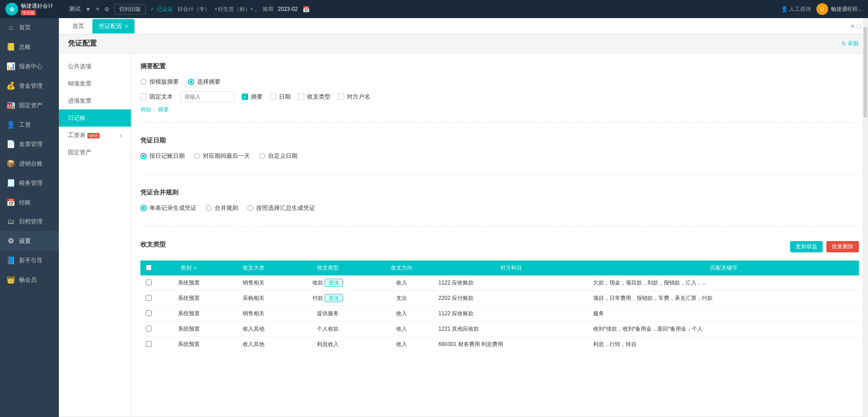  Describe the element at coordinates (500, 329) in the screenshot. I see `table-row: 系统预置 收入其他 个人收款 收入 1221 其他应收款 收到*借款，收到*备用…` at that location.